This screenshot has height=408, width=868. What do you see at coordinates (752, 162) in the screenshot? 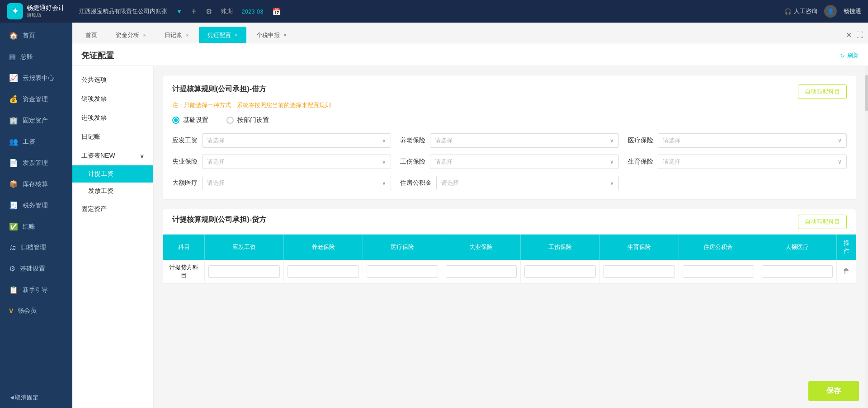
I see `field-birth-select: 请选择 ∨` at bounding box center [752, 162].